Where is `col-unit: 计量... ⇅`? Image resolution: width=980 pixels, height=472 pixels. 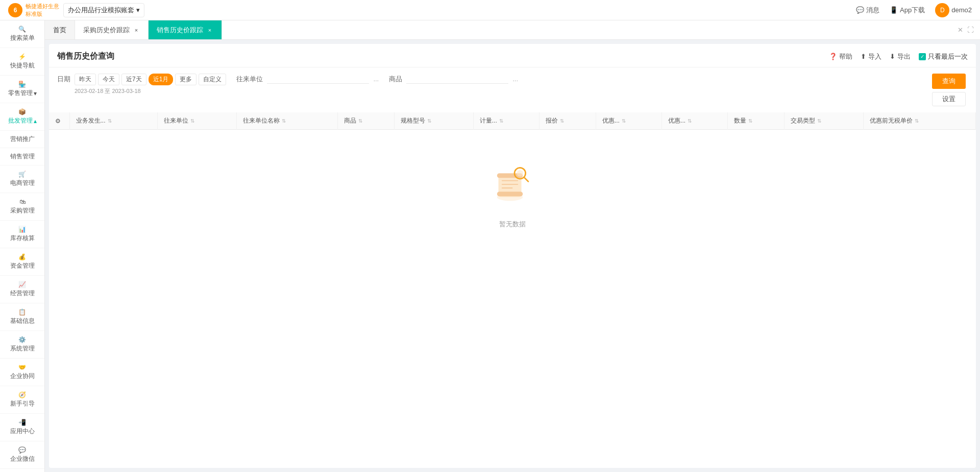
col-unit: 计量... ⇅ is located at coordinates (506, 121).